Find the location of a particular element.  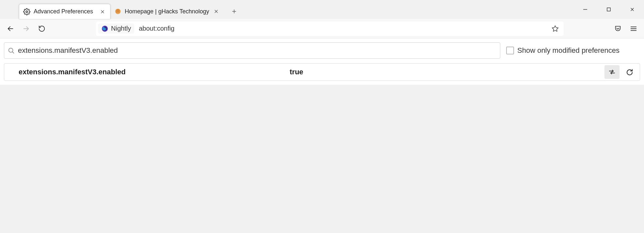

minimize-button is located at coordinates (585, 9).